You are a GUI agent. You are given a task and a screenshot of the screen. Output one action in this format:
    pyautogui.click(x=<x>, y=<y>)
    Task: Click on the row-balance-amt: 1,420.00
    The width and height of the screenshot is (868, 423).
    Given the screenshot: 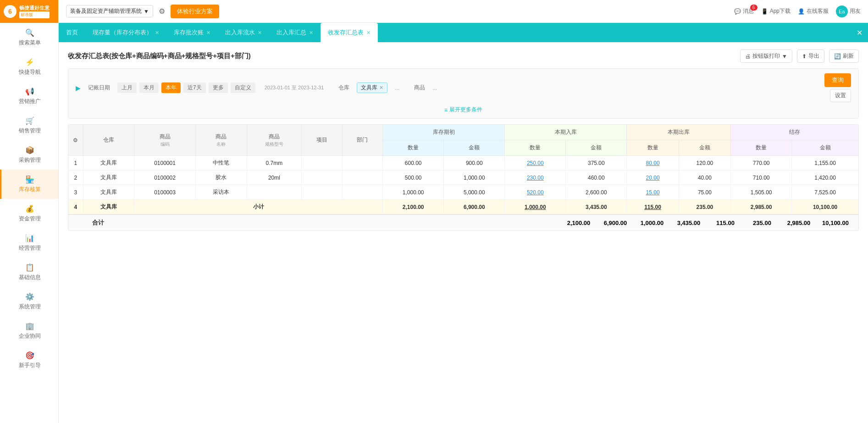 What is the action you would take?
    pyautogui.click(x=825, y=178)
    